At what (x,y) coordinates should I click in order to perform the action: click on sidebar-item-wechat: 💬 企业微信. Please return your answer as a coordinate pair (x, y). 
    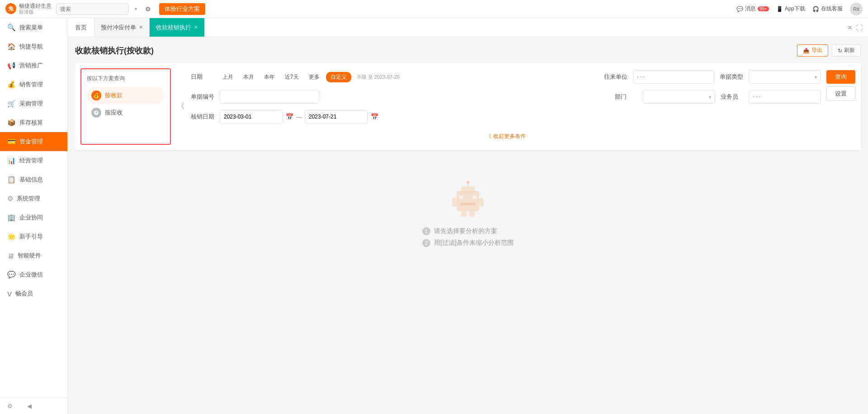
    Looking at the image, I should click on (33, 275).